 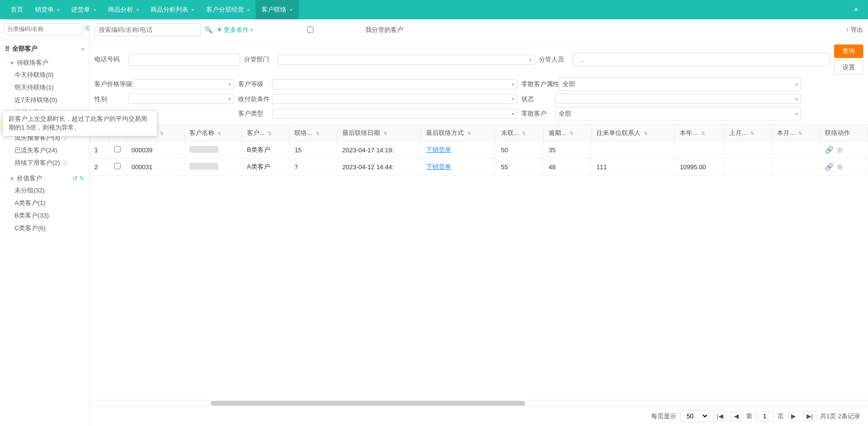 What do you see at coordinates (291, 10) in the screenshot?
I see `close-customer-contact-icon: ×` at bounding box center [291, 10].